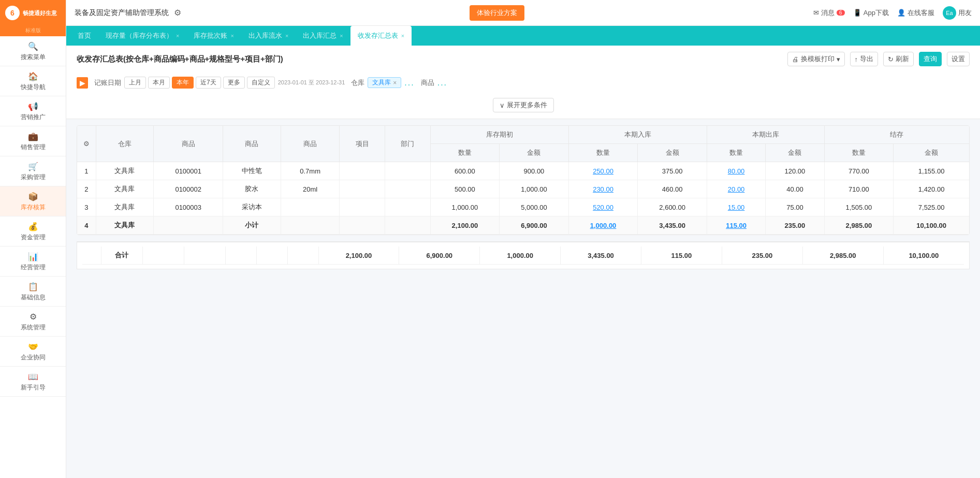 This screenshot has height=478, width=980. Describe the element at coordinates (33, 171) in the screenshot. I see `sidebar-item-purchase: 🛒 采购管理` at that location.